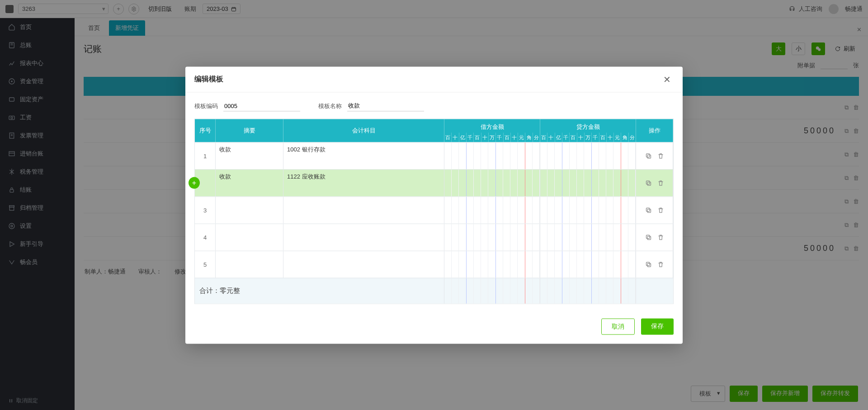 The height and width of the screenshot is (410, 868). What do you see at coordinates (209, 80) in the screenshot?
I see `modal-title: 编辑模板` at bounding box center [209, 80].